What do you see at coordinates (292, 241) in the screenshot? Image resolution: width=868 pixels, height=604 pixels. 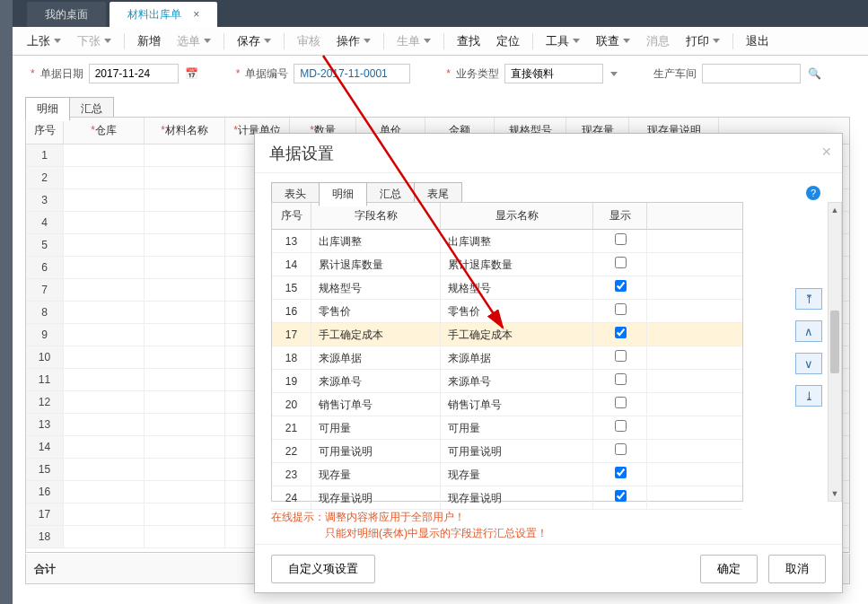 I see `row-seq: 13` at bounding box center [292, 241].